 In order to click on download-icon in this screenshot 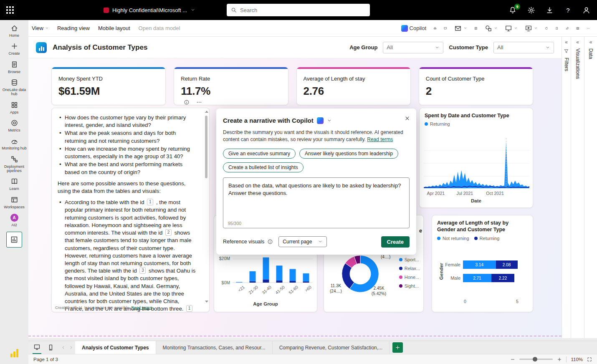, I will do `click(549, 10)`.